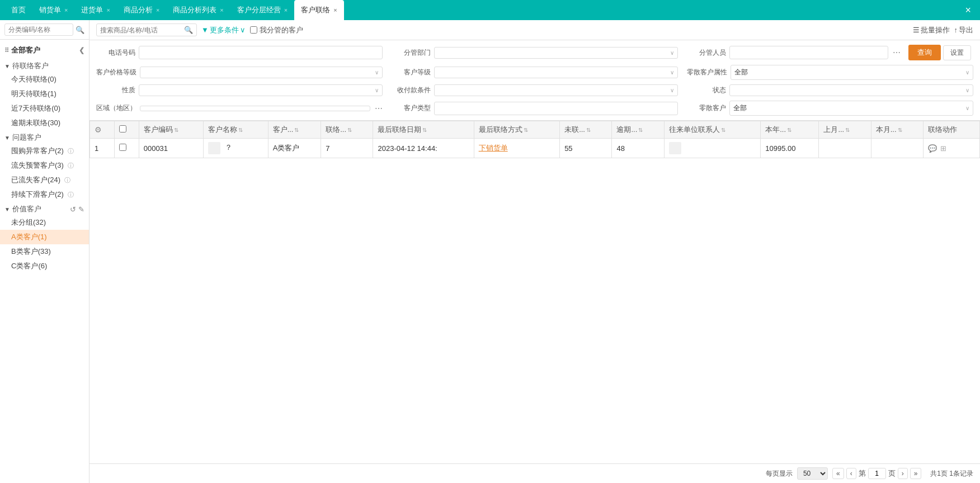 The height and width of the screenshot is (483, 980). Describe the element at coordinates (790, 149) in the screenshot. I see `cell-this-year: 10995.00` at that location.